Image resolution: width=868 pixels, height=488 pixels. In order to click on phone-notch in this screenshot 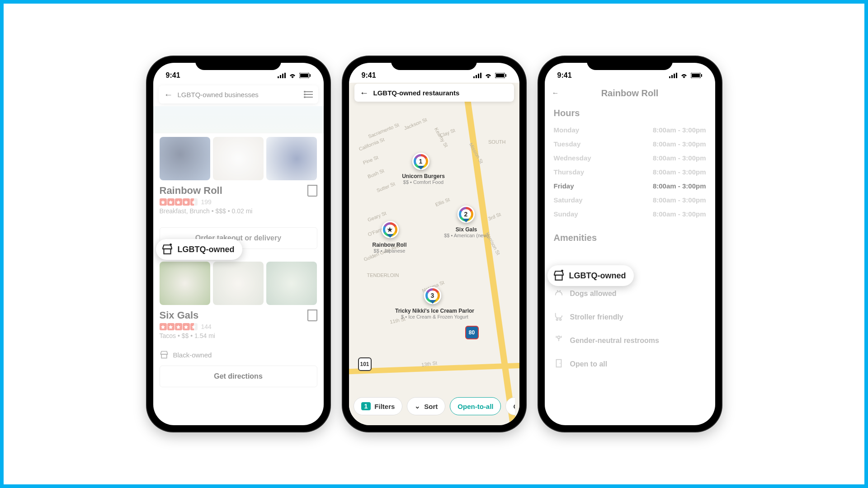, I will do `click(238, 63)`.